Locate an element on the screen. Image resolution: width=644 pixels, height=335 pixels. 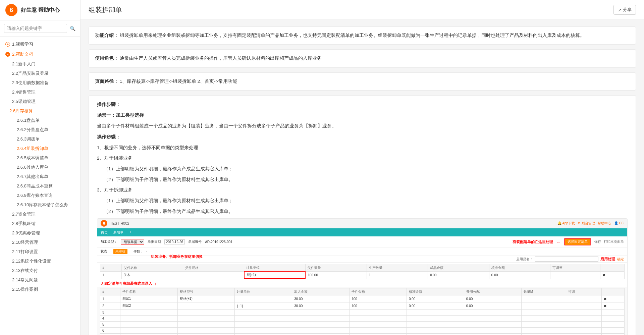
confirm-btn: 确定 is located at coordinates (621, 259).